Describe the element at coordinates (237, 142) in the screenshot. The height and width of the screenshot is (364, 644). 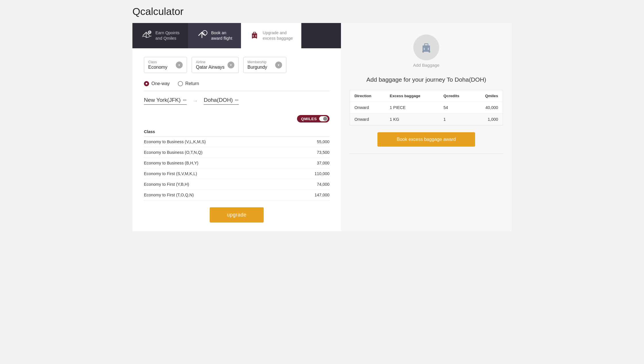
I see `table-row: Economy to Business (V,L,K,M,S) 55,000` at that location.